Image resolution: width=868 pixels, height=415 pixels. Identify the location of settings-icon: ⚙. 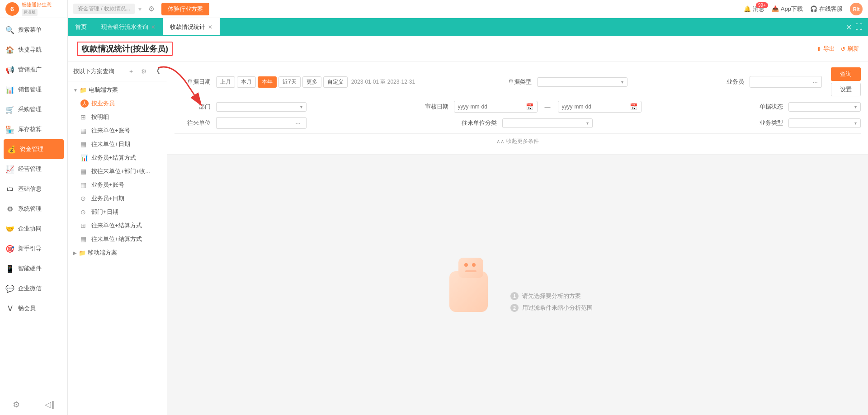
(151, 9).